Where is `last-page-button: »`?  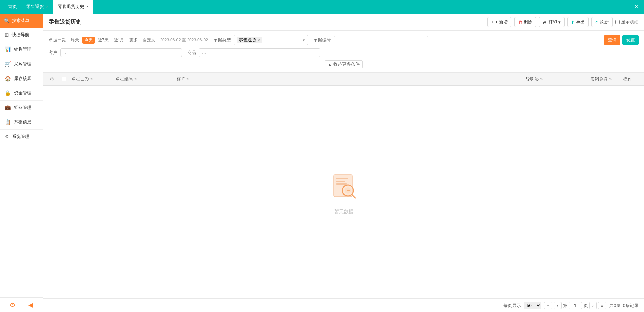 last-page-button: » is located at coordinates (602, 305).